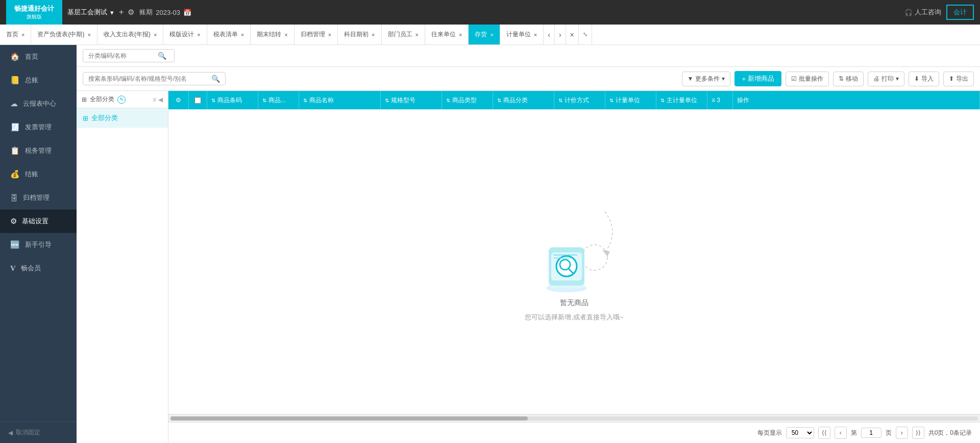 This screenshot has height=443, width=980. Describe the element at coordinates (359, 35) in the screenshot. I see `tab-subject-init: 科目期初 ×` at that location.